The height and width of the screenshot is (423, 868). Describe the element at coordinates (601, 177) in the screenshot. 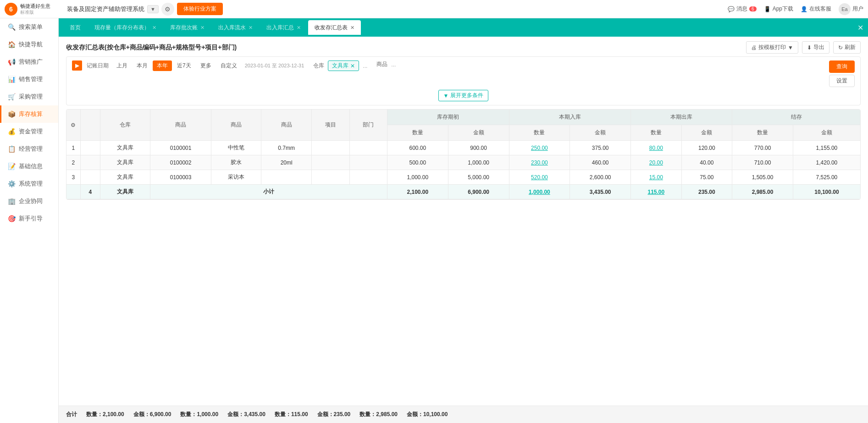

I see `row3-in-amt: 2,600.00` at that location.